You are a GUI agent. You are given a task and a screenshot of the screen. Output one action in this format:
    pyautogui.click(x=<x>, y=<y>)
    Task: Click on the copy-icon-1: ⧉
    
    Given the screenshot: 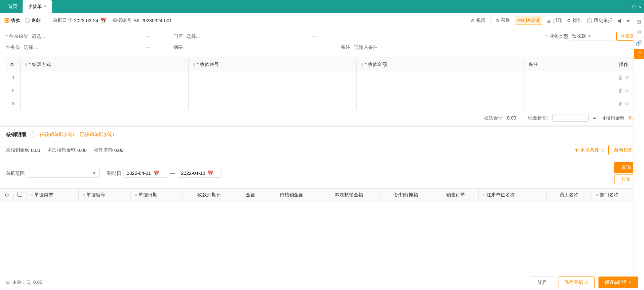 What is the action you would take?
    pyautogui.click(x=627, y=77)
    